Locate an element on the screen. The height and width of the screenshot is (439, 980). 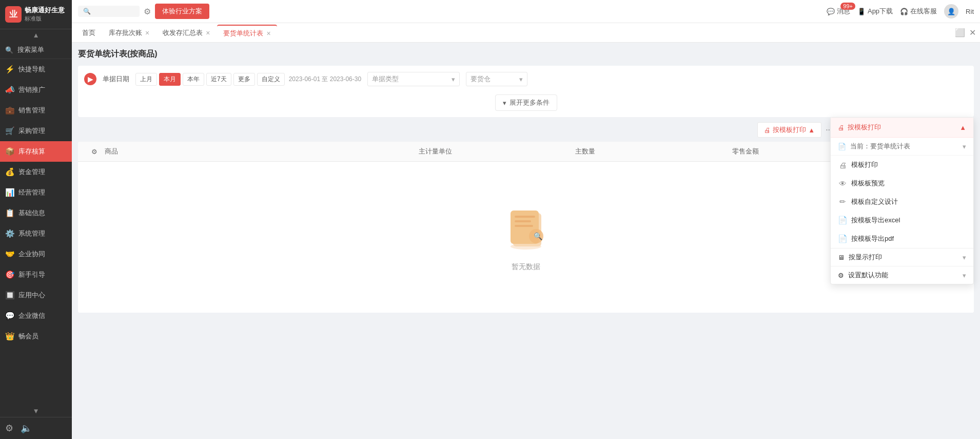
topbar-gear-icon: ⚙ is located at coordinates (147, 11).